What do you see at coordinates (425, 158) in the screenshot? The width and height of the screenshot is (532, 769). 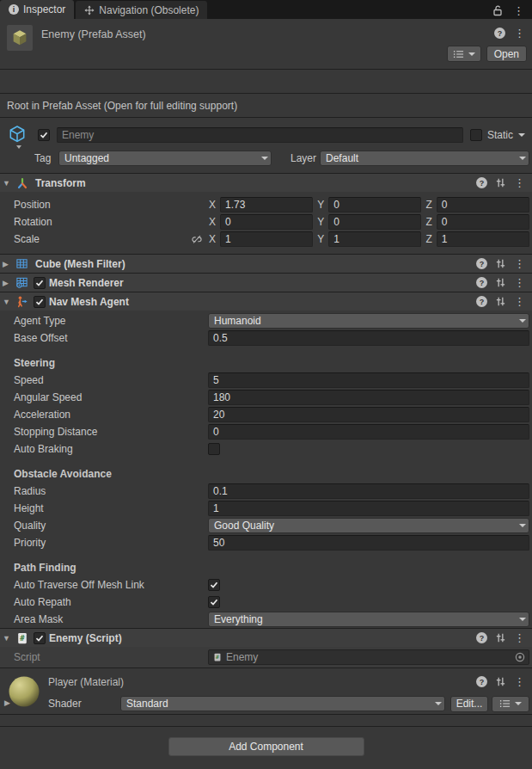 I see `layer-dropdown: Default` at bounding box center [425, 158].